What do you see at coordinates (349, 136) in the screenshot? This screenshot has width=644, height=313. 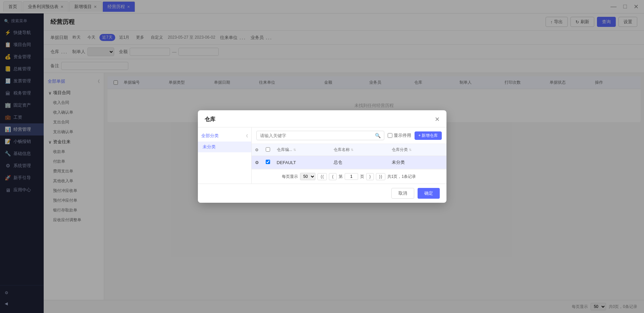 I see `modal-toolbar: 🔍 显示停用 + 新增仓库` at bounding box center [349, 136].